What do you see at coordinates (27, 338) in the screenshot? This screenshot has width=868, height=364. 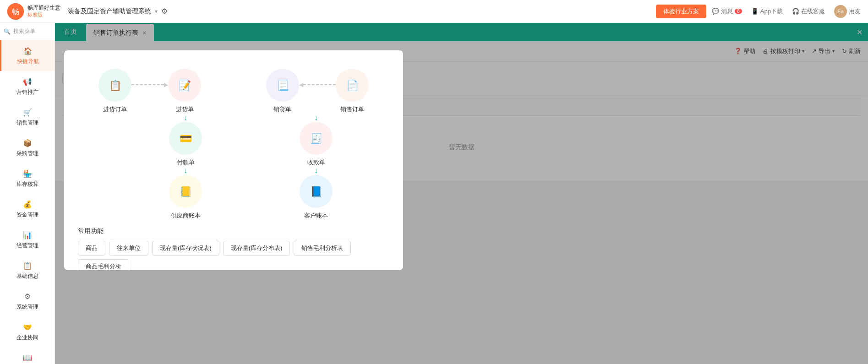 I see `sidebar-item-label: 企业协同` at bounding box center [27, 338].